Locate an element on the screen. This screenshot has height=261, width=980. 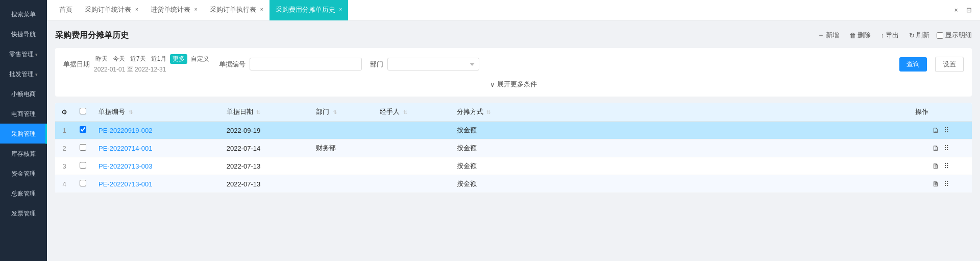
close-window-button: × is located at coordinates (956, 10).